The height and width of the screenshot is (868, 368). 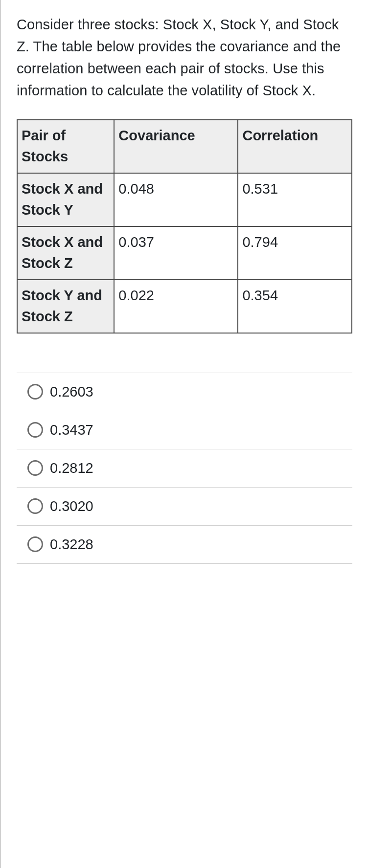 What do you see at coordinates (176, 253) in the screenshot?
I see `cell-covariance: 0.037` at bounding box center [176, 253].